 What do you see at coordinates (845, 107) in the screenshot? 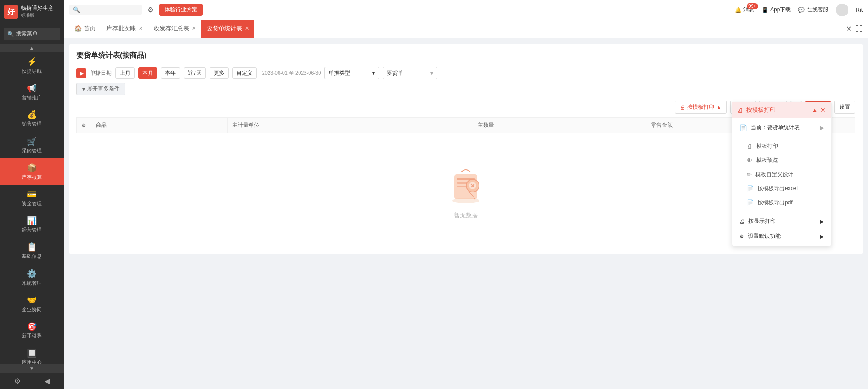
I see `settings-button: 设置` at bounding box center [845, 107].